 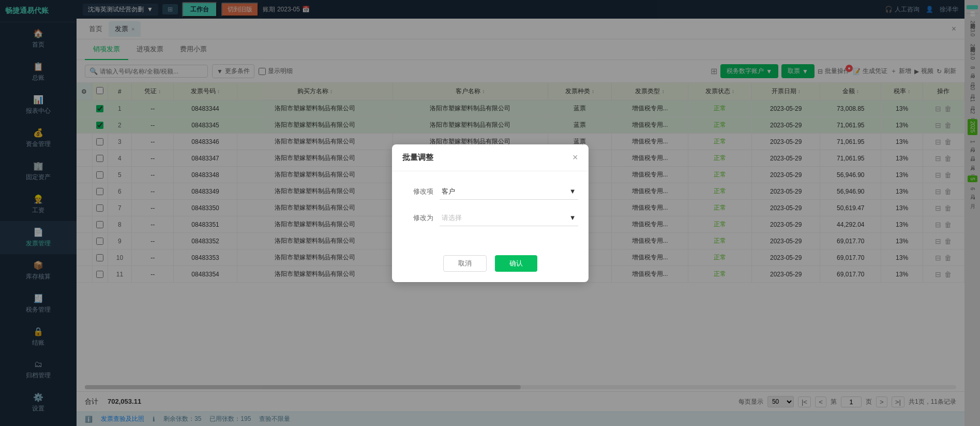 What do you see at coordinates (509, 192) in the screenshot?
I see `modal-field-select: 客户 ▼` at bounding box center [509, 192].